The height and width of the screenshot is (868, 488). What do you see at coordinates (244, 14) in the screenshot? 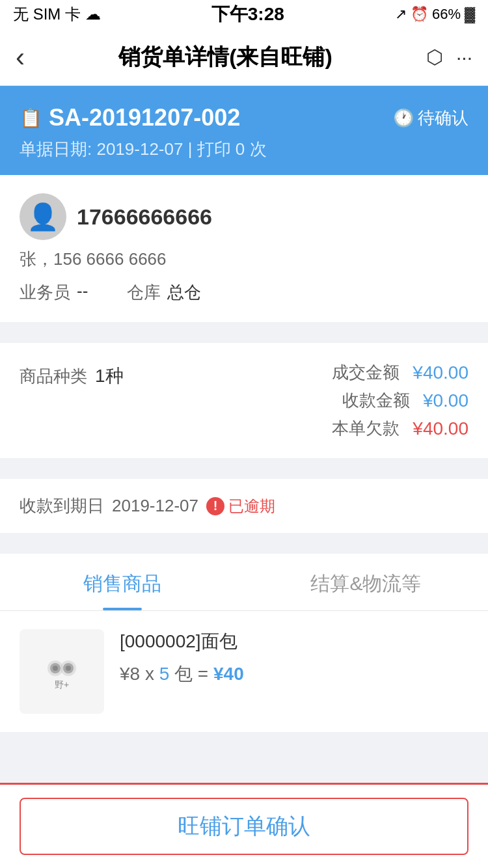
I see `status-bar: 无 SIM 卡 ☁ 下午3:28 ↗ ⏰ 66% ▓` at bounding box center [244, 14].